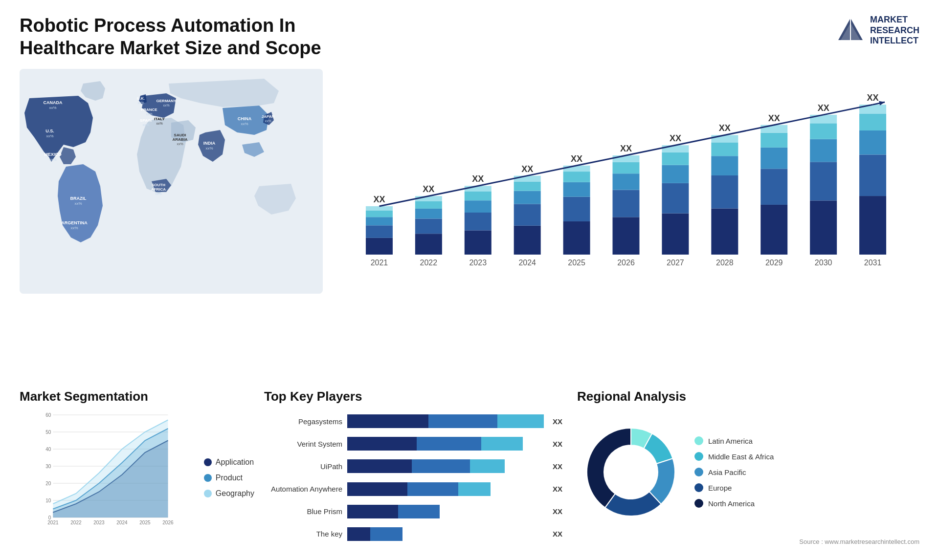 Image resolution: width=939 pixels, height=560 pixels. What do you see at coordinates (631, 472) in the screenshot?
I see `donut-svg` at bounding box center [631, 472].